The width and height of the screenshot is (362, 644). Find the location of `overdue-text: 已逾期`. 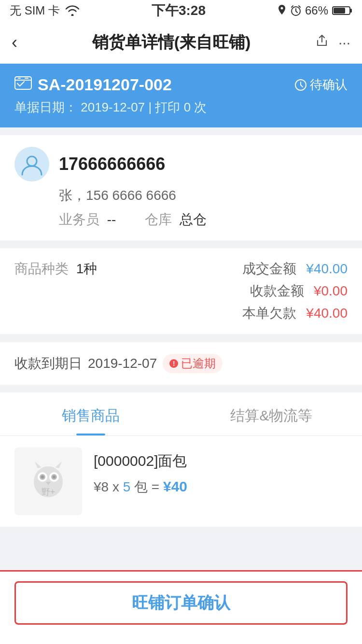

overdue-text: 已逾期 is located at coordinates (198, 364).